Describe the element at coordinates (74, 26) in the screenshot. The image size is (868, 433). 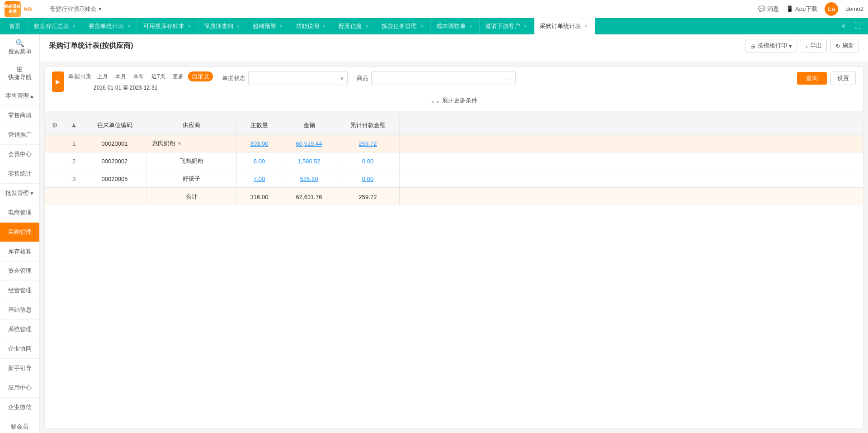
I see `tab-close-shfd: ×` at that location.